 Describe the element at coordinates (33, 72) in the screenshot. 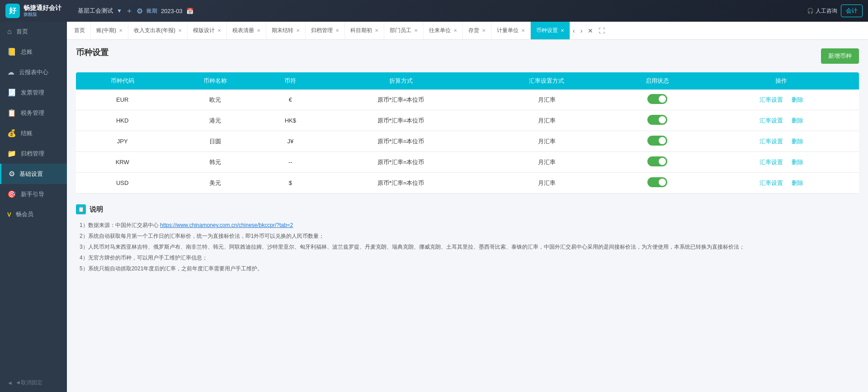

I see `sidebar-item-reports: ☁ 云报表中心` at that location.